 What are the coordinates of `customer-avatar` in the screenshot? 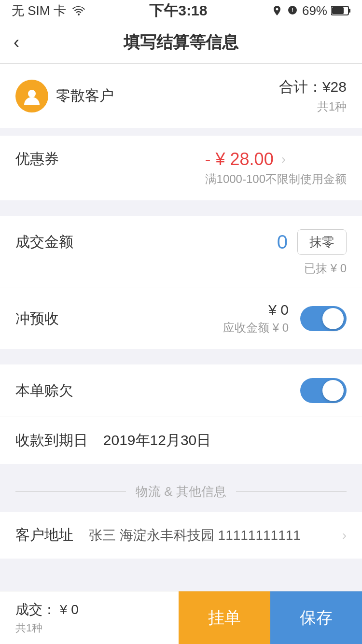 It's located at (32, 96).